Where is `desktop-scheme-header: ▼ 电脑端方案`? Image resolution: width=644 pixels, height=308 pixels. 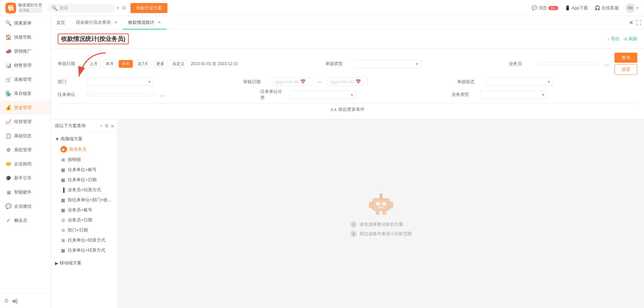 desktop-scheme-header: ▼ 电脑端方案 is located at coordinates (85, 139).